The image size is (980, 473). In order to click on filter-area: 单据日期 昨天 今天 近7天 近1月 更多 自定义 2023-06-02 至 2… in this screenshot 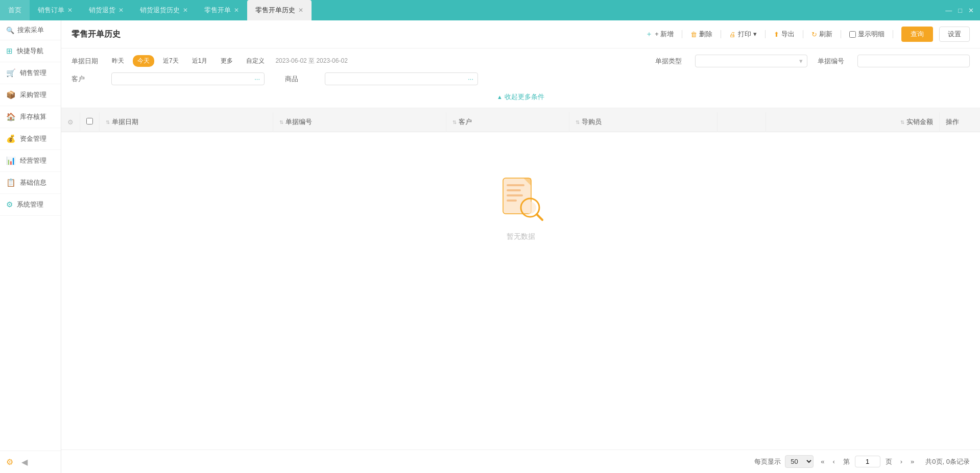, I will do `click(521, 79)`.